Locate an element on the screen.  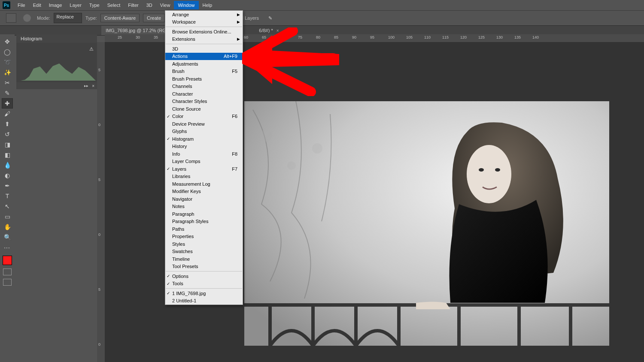
marquee-tool-icon: ◯ is located at coordinates (7, 52).